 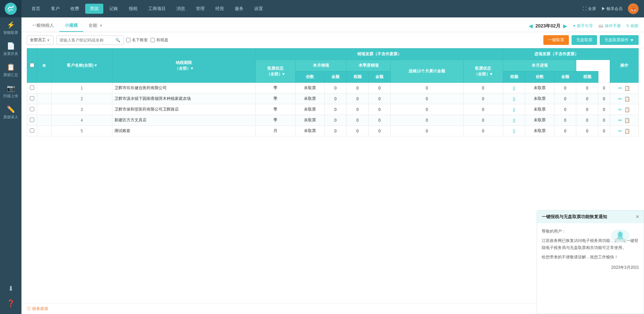 What do you see at coordinates (514, 99) in the screenshot?
I see `row-annual-amount-1: 0` at bounding box center [514, 99].